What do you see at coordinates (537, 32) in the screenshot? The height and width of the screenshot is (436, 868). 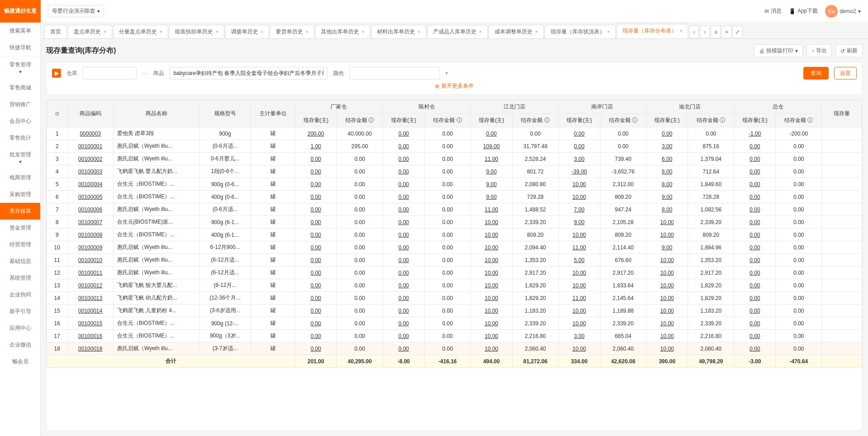 I see `tab-close-costadjust: ×` at bounding box center [537, 32].